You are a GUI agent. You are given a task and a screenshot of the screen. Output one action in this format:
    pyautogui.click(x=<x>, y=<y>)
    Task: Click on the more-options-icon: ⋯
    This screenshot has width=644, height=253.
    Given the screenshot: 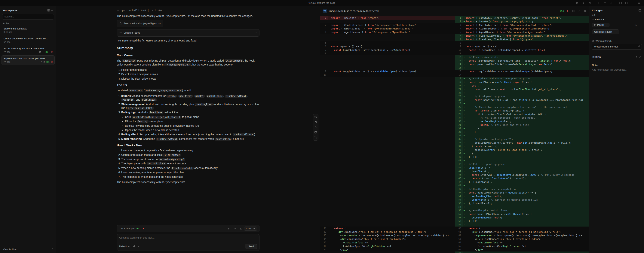 What is the action you would take?
    pyautogui.click(x=640, y=25)
    